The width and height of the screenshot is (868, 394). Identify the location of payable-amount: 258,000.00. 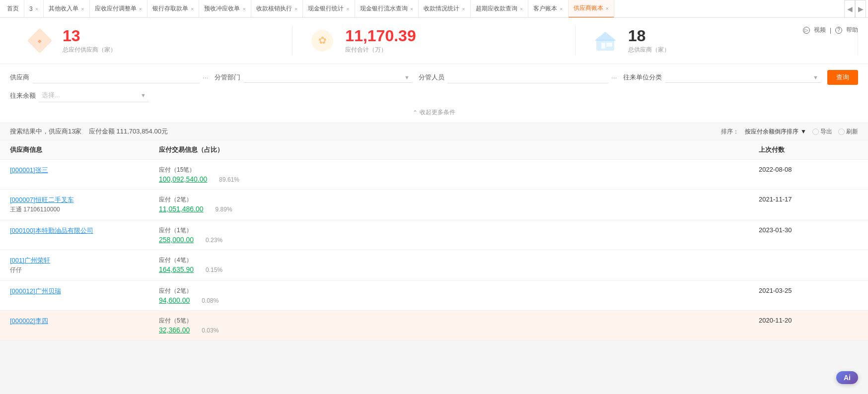
(176, 240).